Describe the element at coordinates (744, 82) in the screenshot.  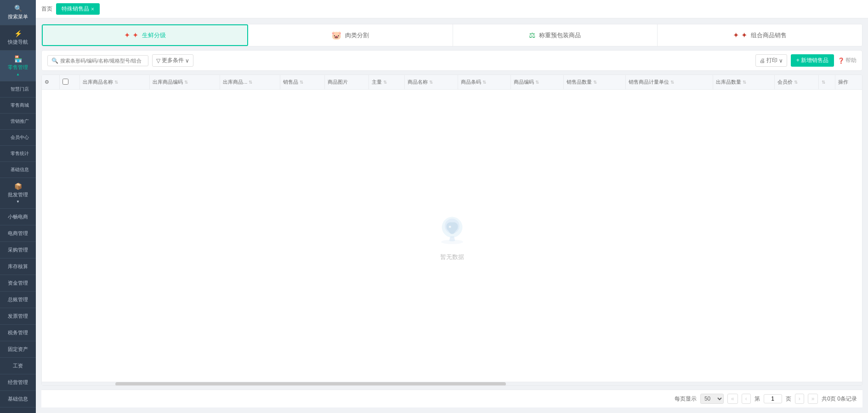
I see `sort-icon-out-qty: ⇅` at that location.